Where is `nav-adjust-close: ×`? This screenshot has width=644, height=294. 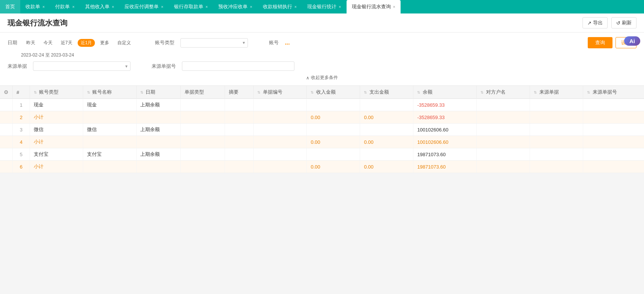
nav-adjust-close: × is located at coordinates (162, 7).